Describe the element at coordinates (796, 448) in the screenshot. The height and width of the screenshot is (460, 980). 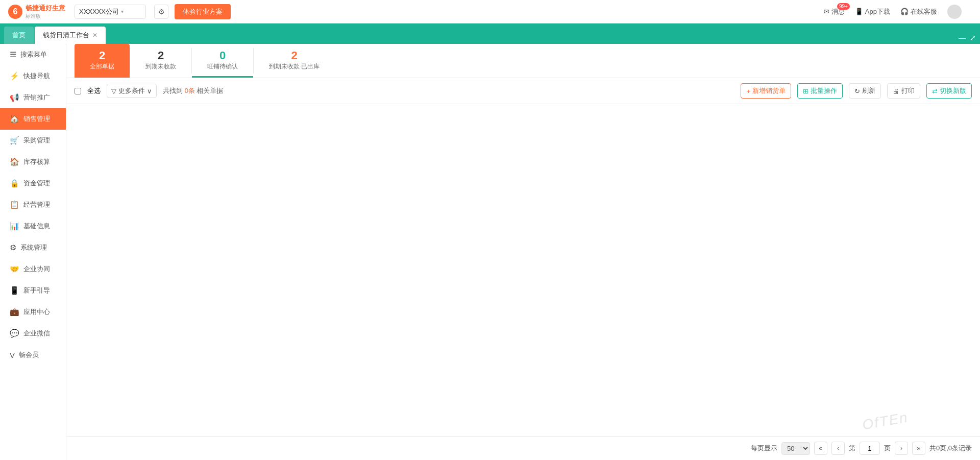
I see `per-page-select: 20 50 100` at that location.